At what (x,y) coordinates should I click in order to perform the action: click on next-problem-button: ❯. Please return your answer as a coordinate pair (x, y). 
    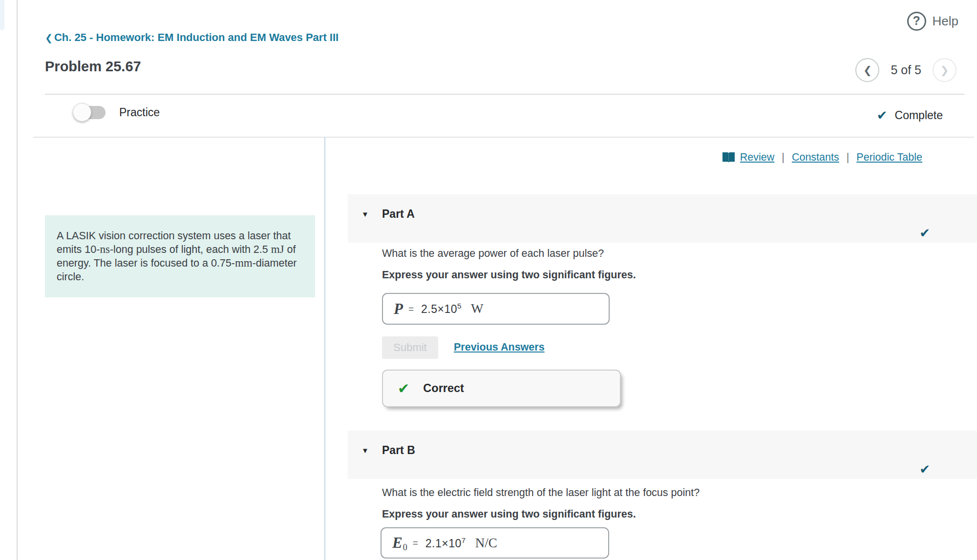
    Looking at the image, I should click on (945, 70).